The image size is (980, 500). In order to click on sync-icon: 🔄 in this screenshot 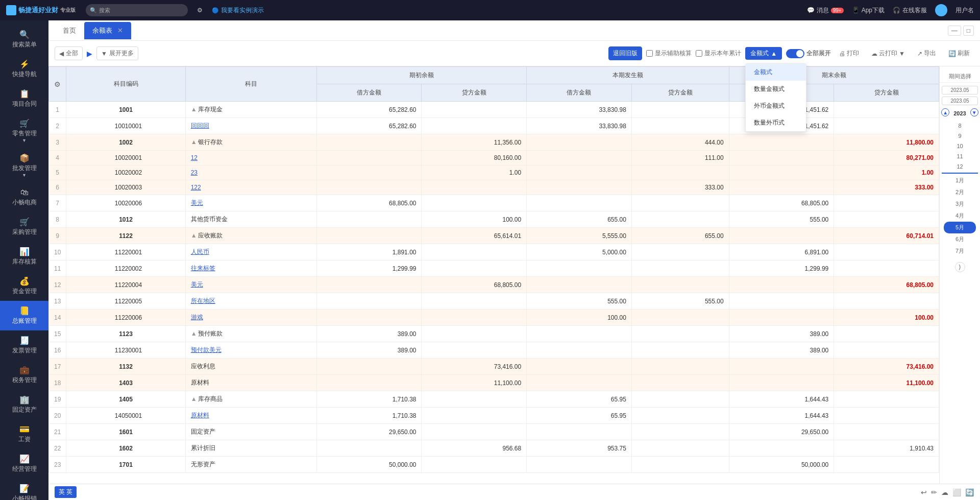, I will do `click(970, 492)`.